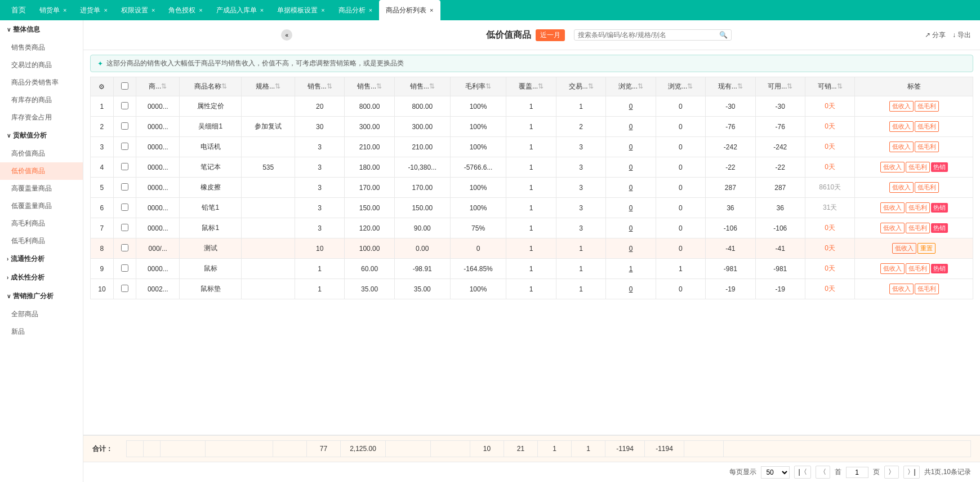 The image size is (980, 482). I want to click on share-btn: ↗ 分享, so click(935, 35).